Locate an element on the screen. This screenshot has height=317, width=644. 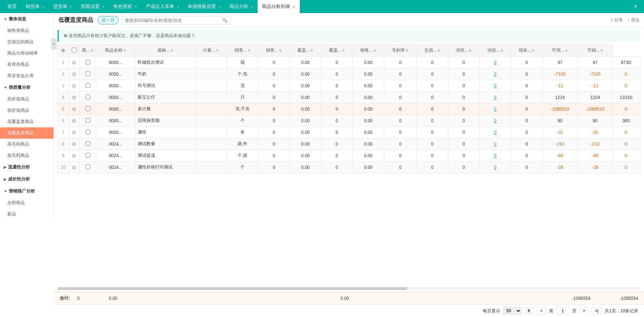
nav-product-analysis: 商品分析 × is located at coordinates (241, 7).